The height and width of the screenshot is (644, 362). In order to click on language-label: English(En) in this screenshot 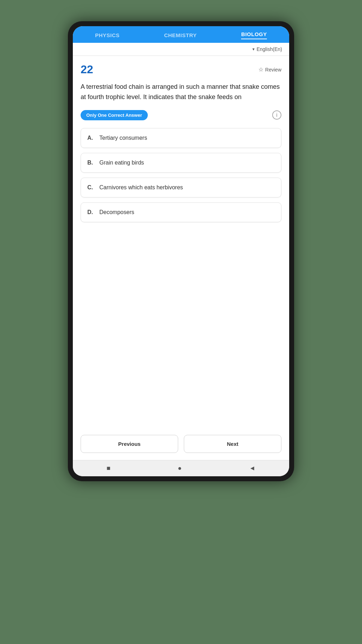, I will do `click(269, 49)`.